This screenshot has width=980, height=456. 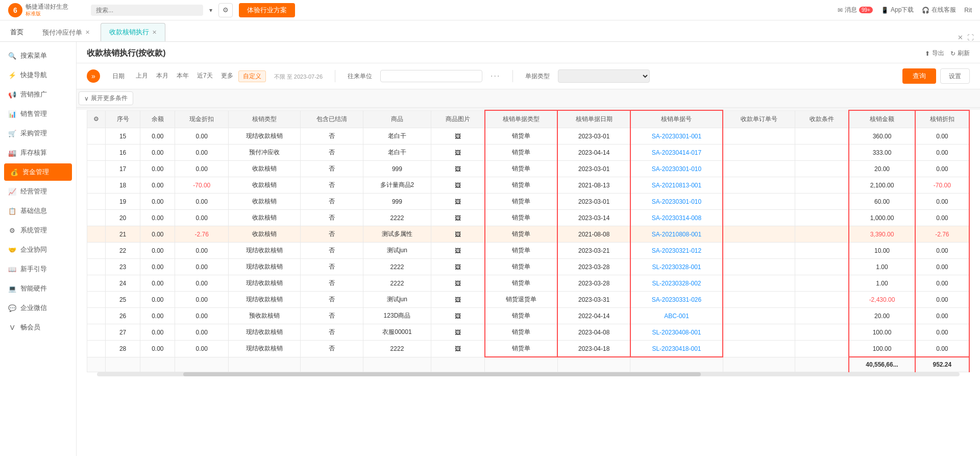 I want to click on close-prepay-tab-icon: ✕, so click(x=88, y=33).